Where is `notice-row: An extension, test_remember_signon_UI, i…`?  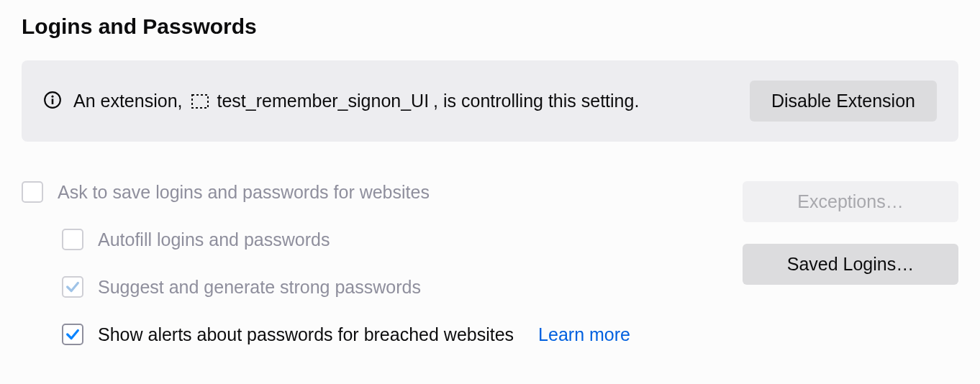 notice-row: An extension, test_remember_signon_UI, i… is located at coordinates (382, 101).